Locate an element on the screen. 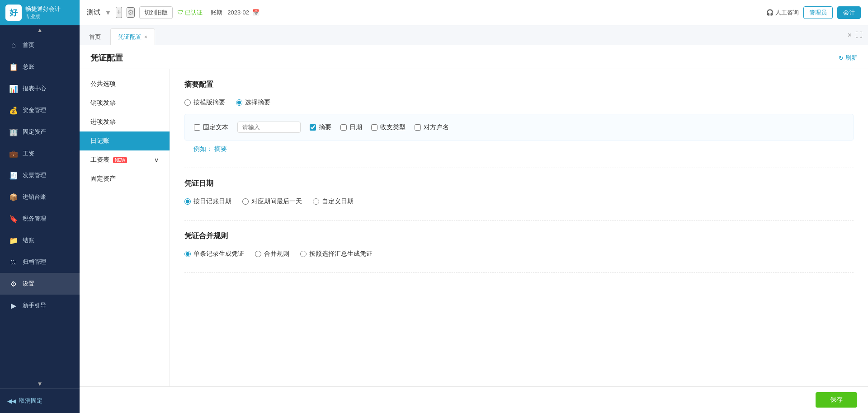  radio-summary-generate: 按照选择汇总生成凭证 is located at coordinates (336, 254).